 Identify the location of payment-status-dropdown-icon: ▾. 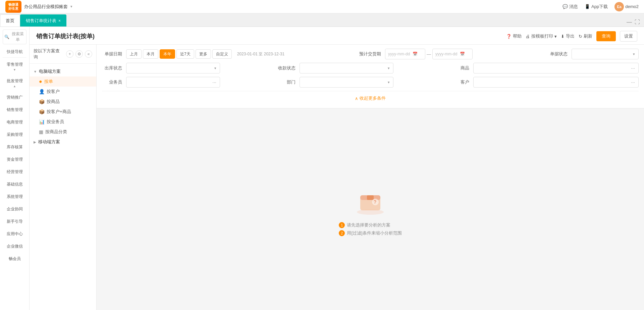
(389, 68).